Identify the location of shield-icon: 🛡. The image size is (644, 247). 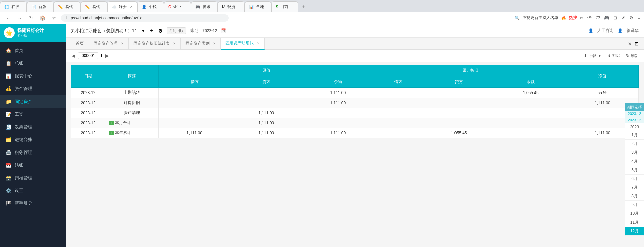
(598, 18).